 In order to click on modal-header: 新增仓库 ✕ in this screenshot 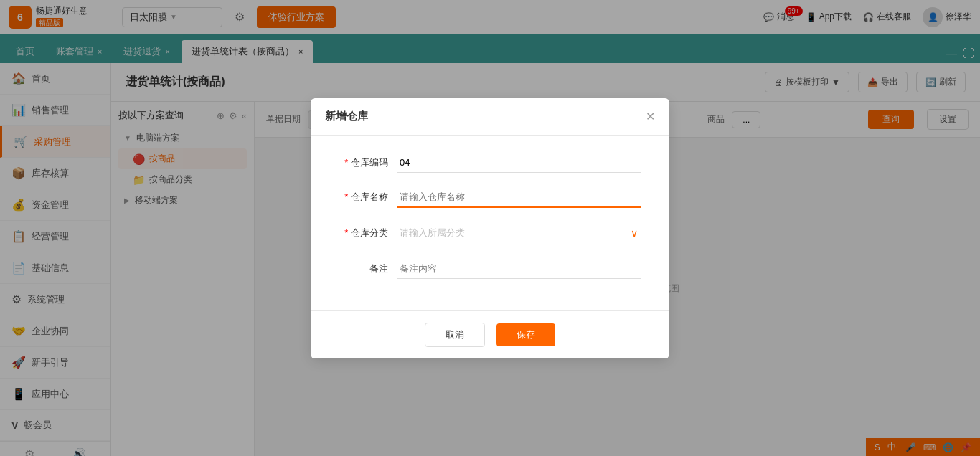, I will do `click(490, 117)`.